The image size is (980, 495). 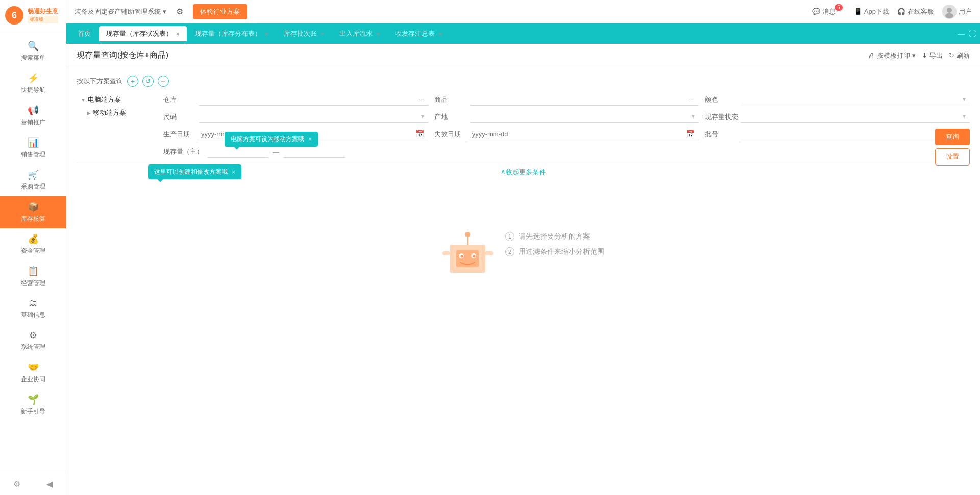 I want to click on color-arrow-icon: ▾, so click(x=964, y=99).